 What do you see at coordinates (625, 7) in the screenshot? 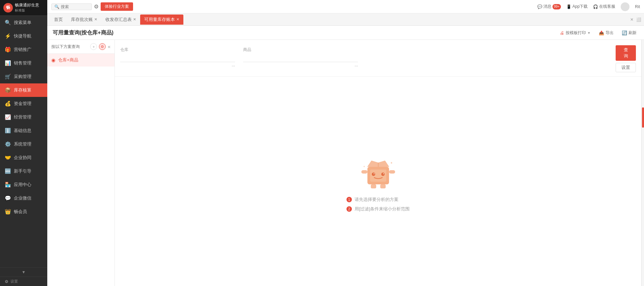
I see `avatar` at bounding box center [625, 7].